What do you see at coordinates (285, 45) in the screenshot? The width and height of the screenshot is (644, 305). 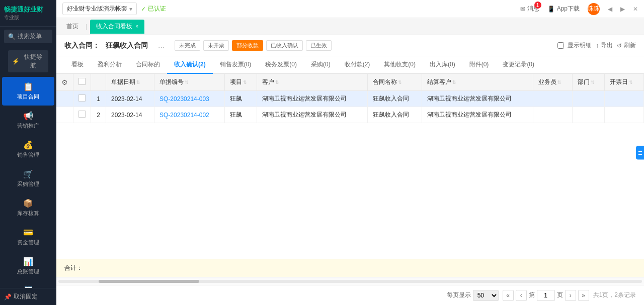 I see `status-confirmed: 已收入确认` at bounding box center [285, 45].